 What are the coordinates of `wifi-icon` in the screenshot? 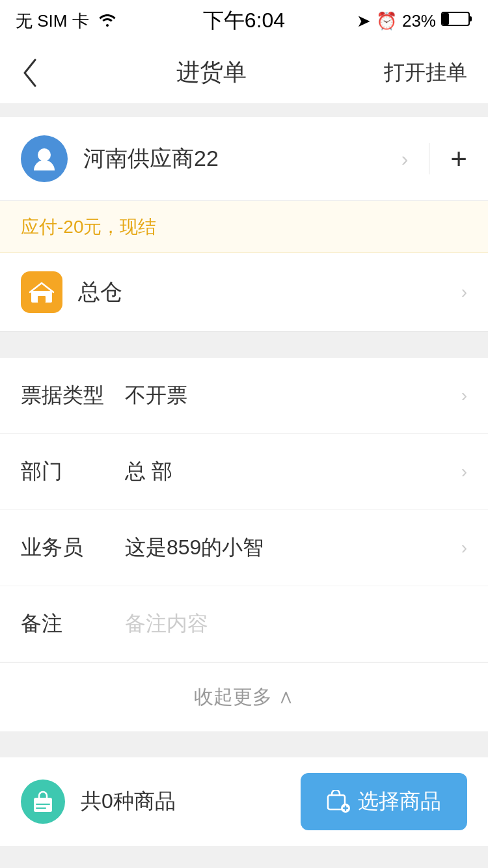 It's located at (107, 21).